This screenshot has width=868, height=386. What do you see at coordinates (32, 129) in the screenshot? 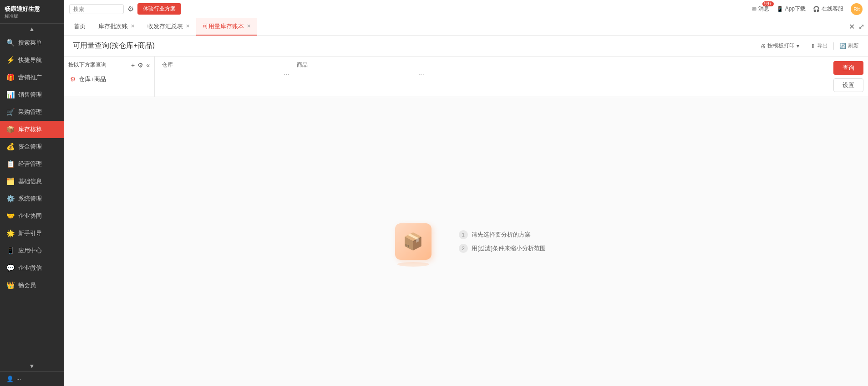
I see `sidebar-item-inventory: 📦 库存核算` at bounding box center [32, 129].